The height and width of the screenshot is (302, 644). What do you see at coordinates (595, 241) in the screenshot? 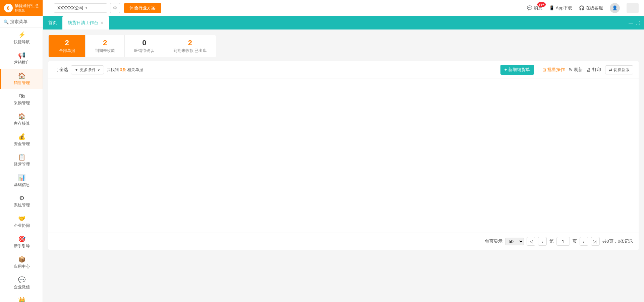
I see `last-page-button: ▷|` at bounding box center [595, 241].